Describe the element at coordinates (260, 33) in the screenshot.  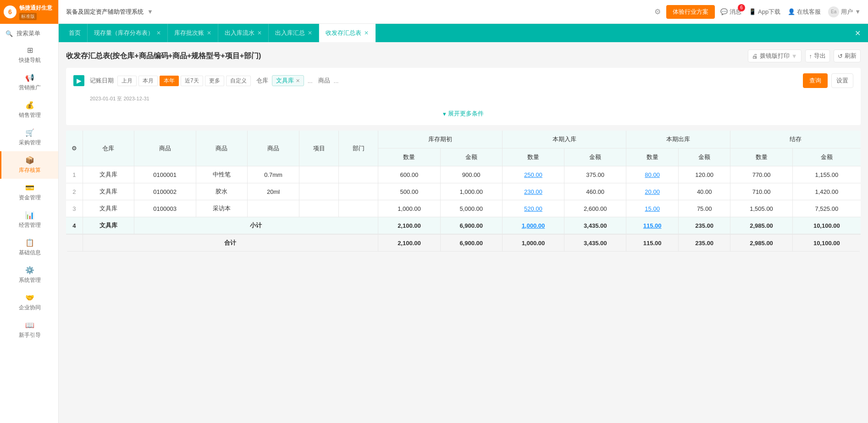
I see `tab-in-out-flow-close: ✕` at that location.